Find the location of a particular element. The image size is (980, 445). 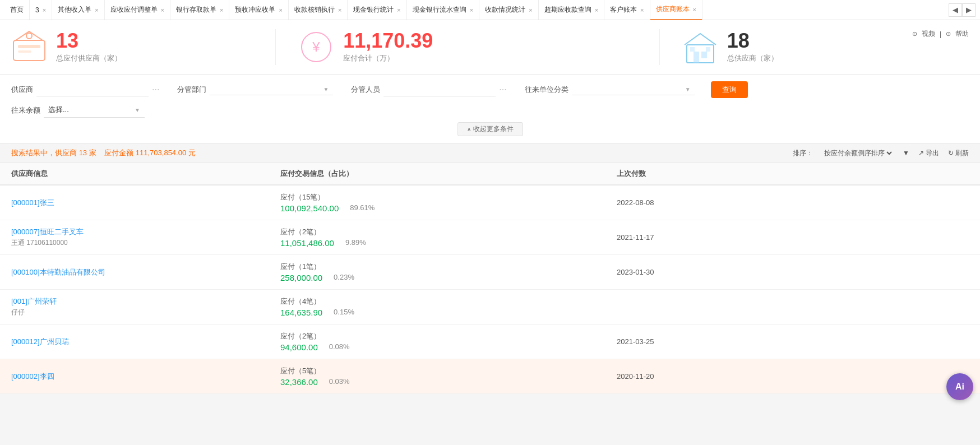

stat-total-number: 18 is located at coordinates (752, 41).